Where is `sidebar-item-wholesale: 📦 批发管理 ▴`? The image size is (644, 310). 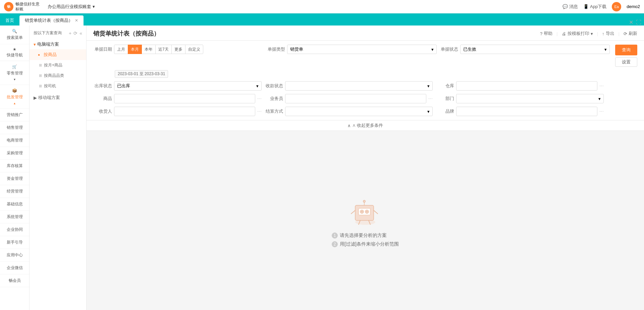 sidebar-item-wholesale: 📦 批发管理 ▴ is located at coordinates (15, 97).